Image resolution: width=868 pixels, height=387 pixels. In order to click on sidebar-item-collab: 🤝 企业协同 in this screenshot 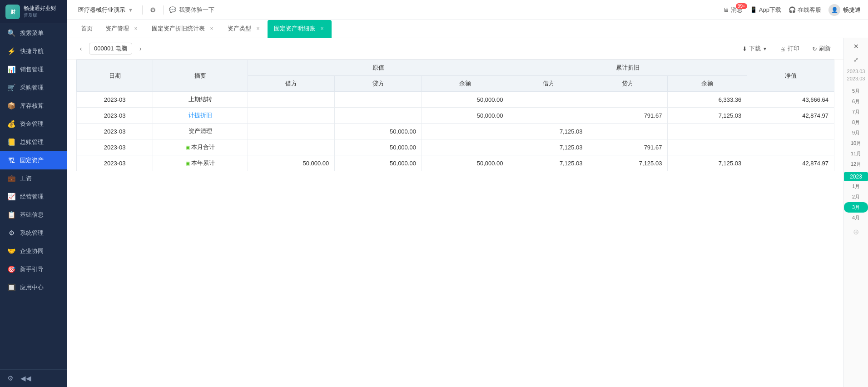, I will do `click(34, 251)`.